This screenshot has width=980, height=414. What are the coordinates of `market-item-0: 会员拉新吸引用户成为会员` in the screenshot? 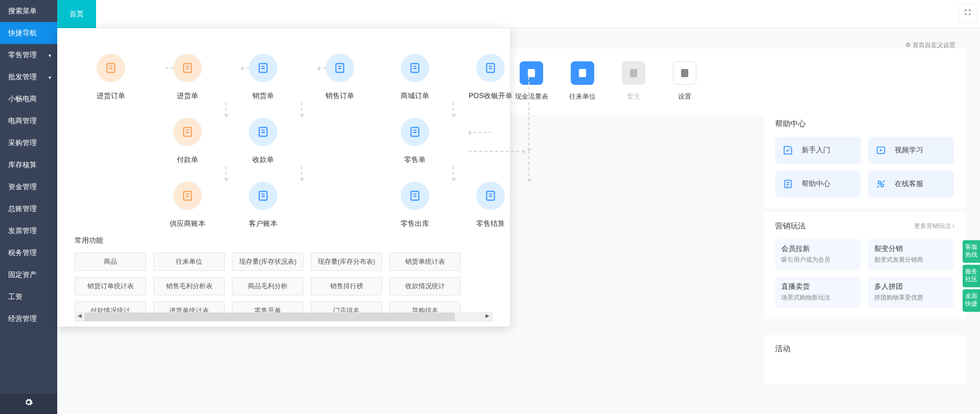 It's located at (818, 255).